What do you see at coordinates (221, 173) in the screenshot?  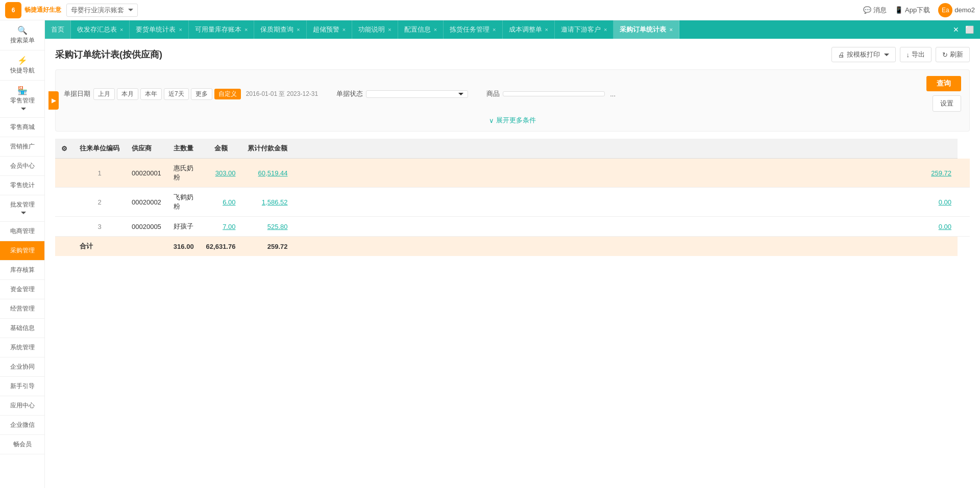 I see `row-qty: 303.00` at bounding box center [221, 173].